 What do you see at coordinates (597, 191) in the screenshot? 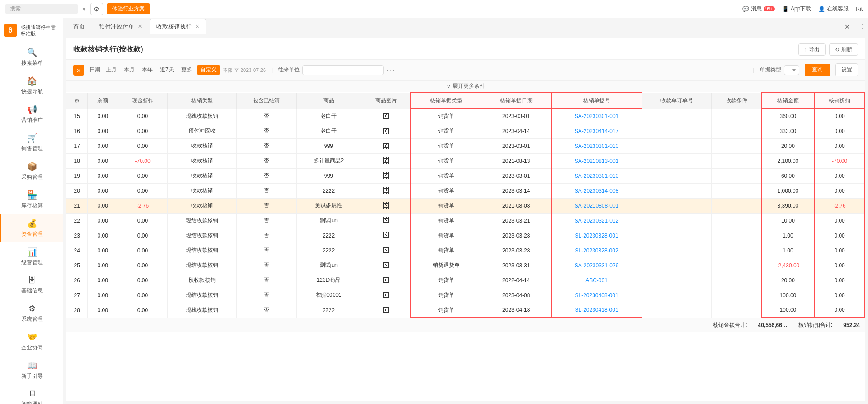
I see `cell-bill-number: SA-20230314-008` at bounding box center [597, 191].